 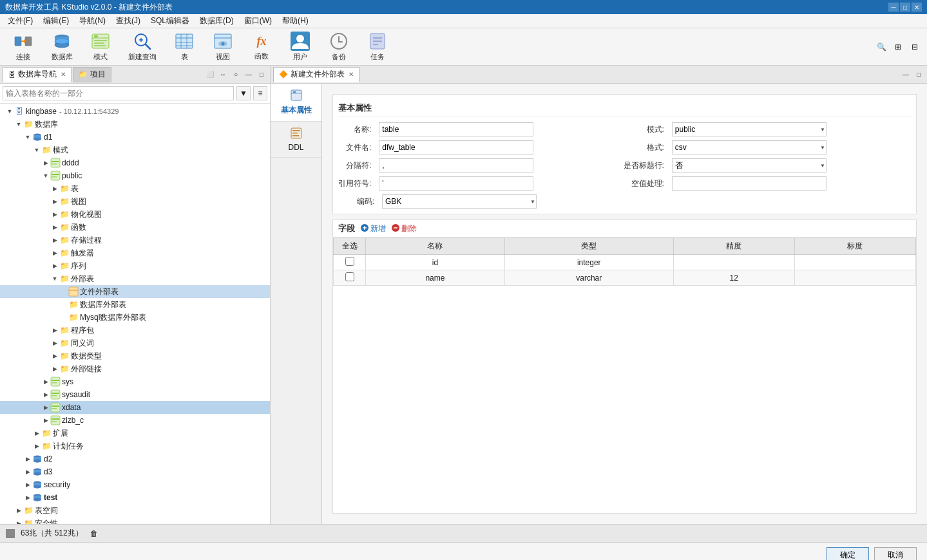 I want to click on filename-input, so click(x=456, y=147).